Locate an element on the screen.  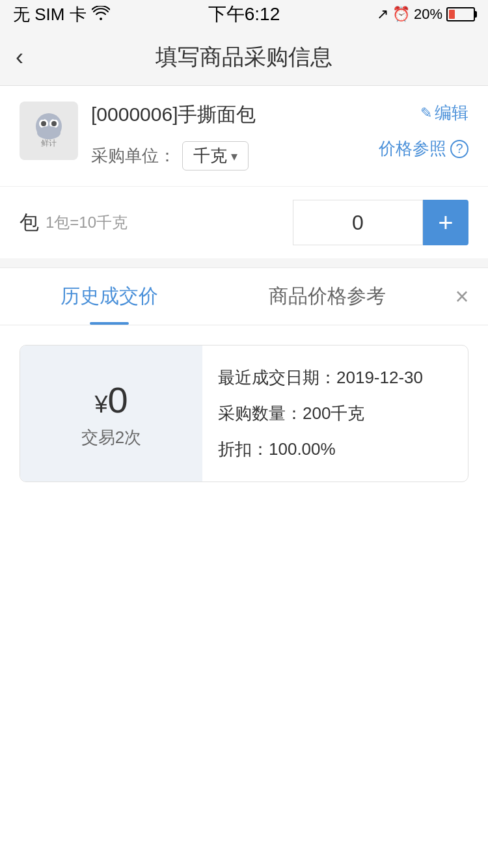
back-button: ‹ is located at coordinates (20, 57).